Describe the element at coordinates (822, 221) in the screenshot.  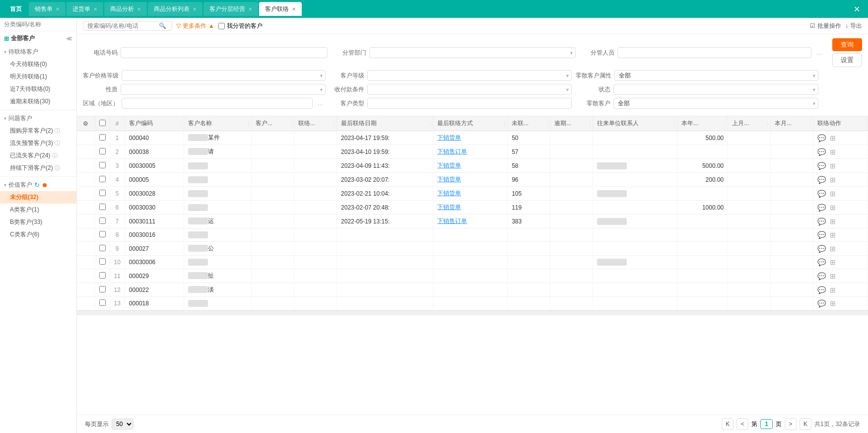
I see `action-message-icon-6: 💬` at that location.